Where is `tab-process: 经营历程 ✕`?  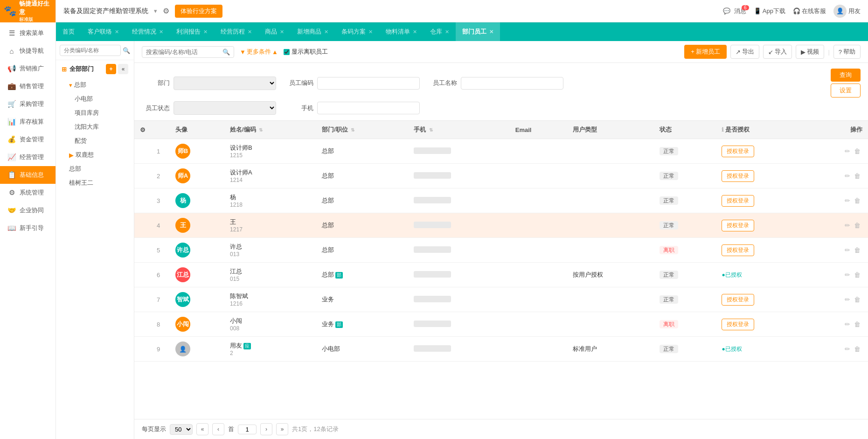
tab-process: 经营历程 ✕ is located at coordinates (236, 32).